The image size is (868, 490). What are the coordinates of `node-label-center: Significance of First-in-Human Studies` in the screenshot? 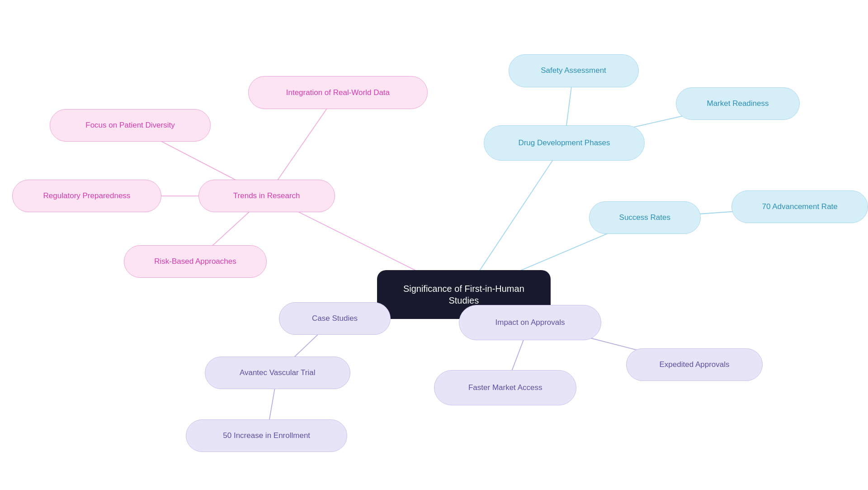 It's located at (464, 295).